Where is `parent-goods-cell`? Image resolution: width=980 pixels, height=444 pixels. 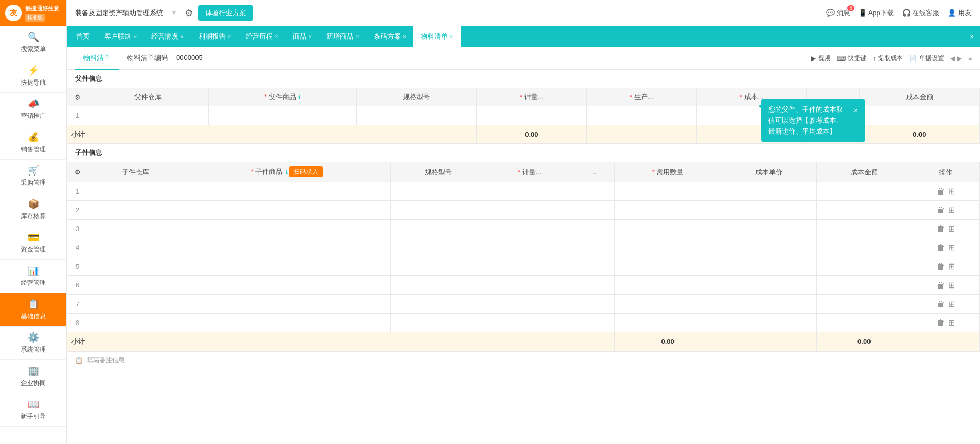 parent-goods-cell is located at coordinates (283, 116).